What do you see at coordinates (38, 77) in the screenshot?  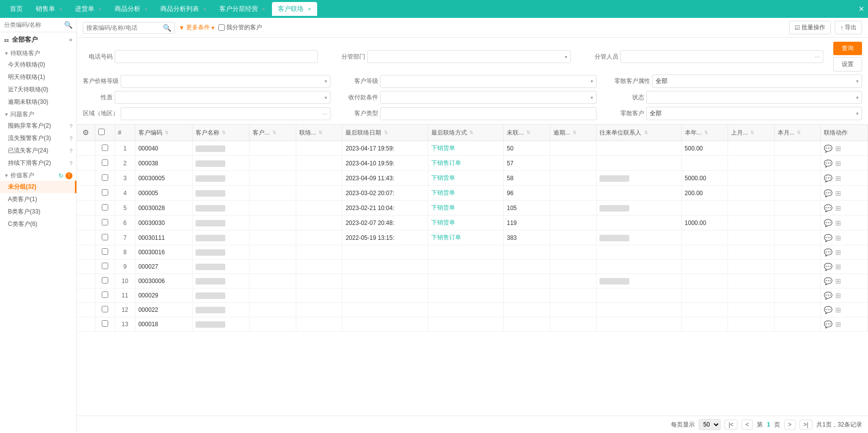 I see `sidebar-item-tomorrow: 明天待联络(1)` at bounding box center [38, 77].